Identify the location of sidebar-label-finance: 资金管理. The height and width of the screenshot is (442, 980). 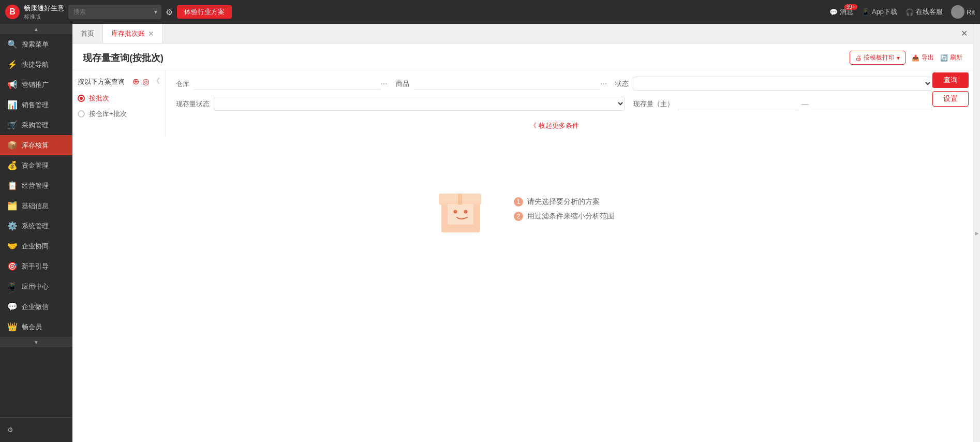
(35, 166).